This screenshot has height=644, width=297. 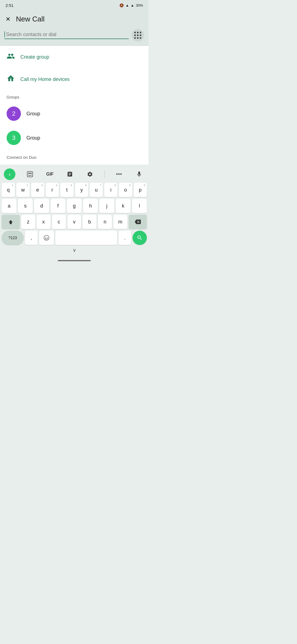 I want to click on key-row-1: q1 w2 e3 r4 t5 y6 u7 i8 o9 p0, so click(x=74, y=190).